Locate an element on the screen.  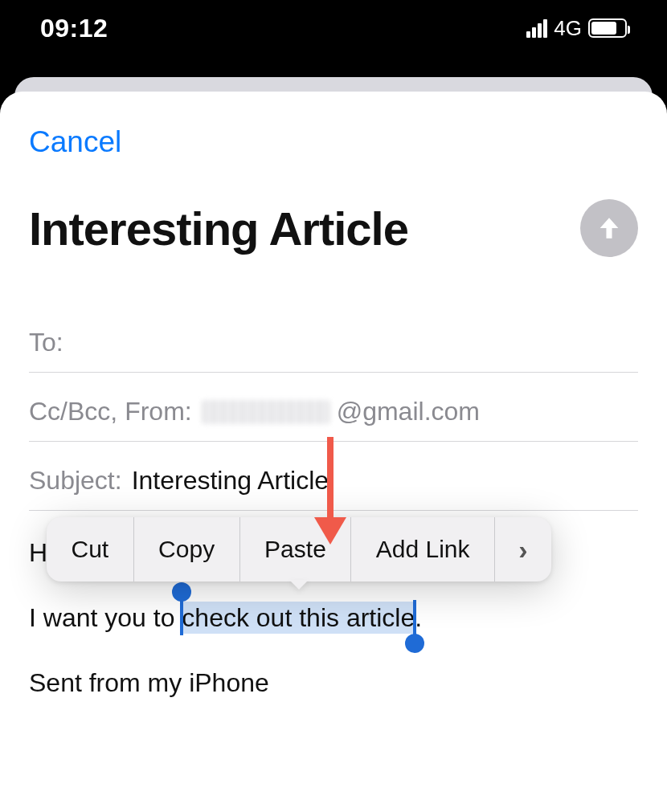
annotation-arrow is located at coordinates (330, 521).